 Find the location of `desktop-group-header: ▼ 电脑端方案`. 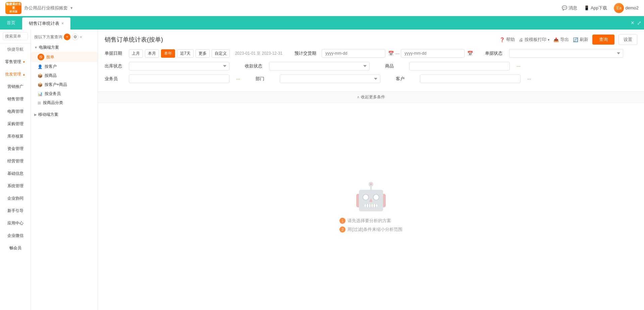

desktop-group-header: ▼ 电脑端方案 is located at coordinates (64, 48).